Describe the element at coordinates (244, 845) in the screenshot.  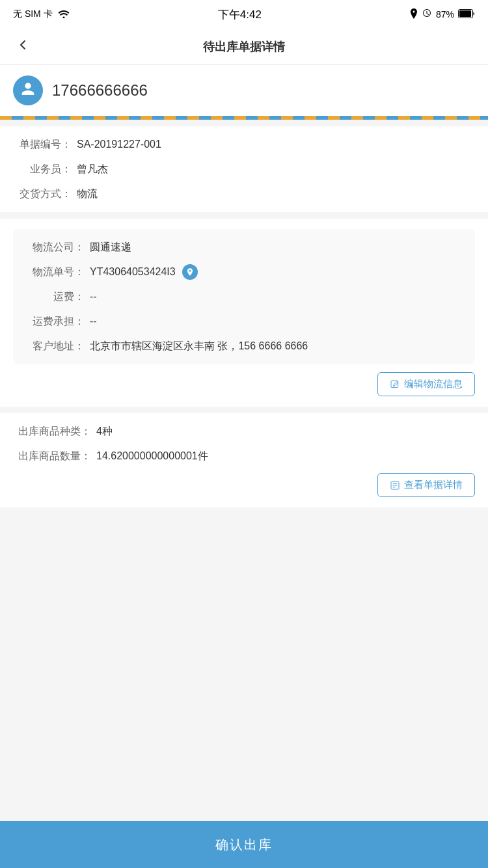
I see `confirm-outbound-button: 确认出库` at that location.